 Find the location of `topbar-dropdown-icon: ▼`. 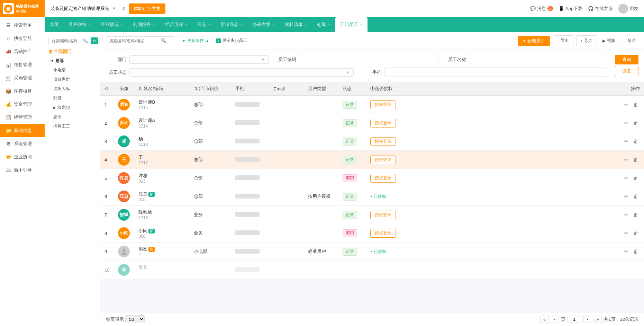

topbar-dropdown-icon: ▼ is located at coordinates (114, 8).